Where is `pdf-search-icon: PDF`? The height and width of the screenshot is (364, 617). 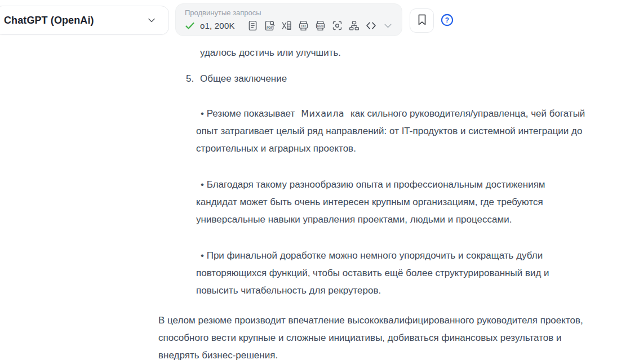 pdf-search-icon: PDF is located at coordinates (269, 26).